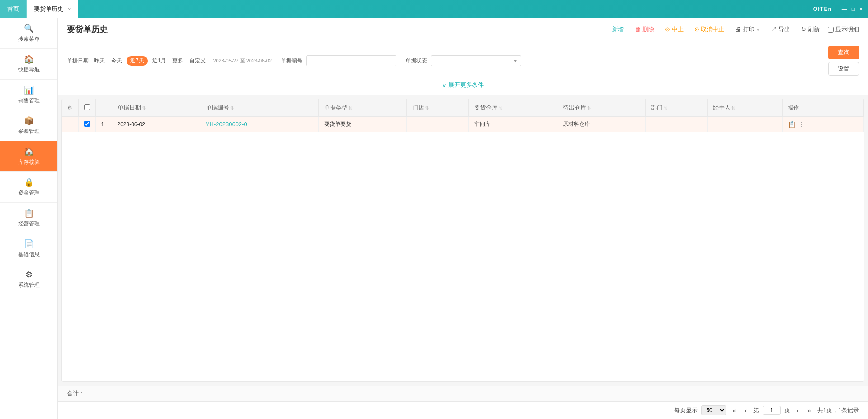 This screenshot has height=419, width=868. Describe the element at coordinates (844, 29) in the screenshot. I see `display-detail-checkbox: 显示明细` at that location.